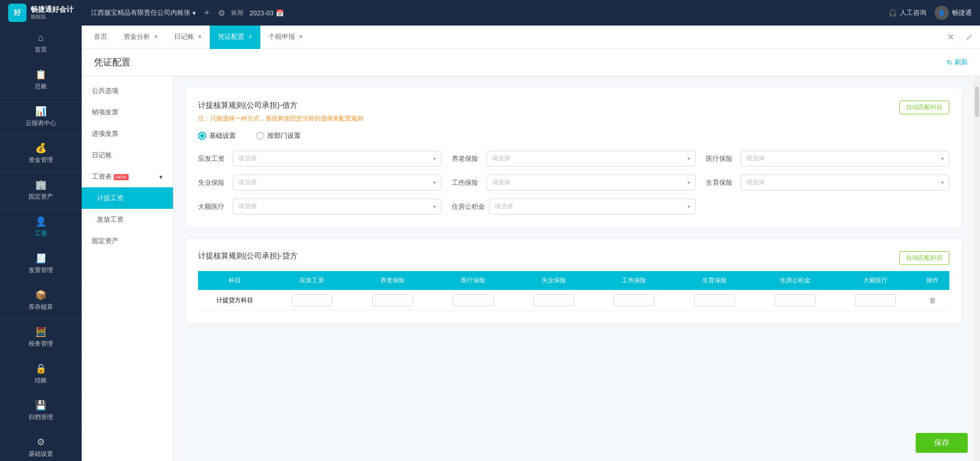 The width and height of the screenshot is (980, 461). I want to click on field-gsbx: 工伤保险 请选择 ▾, so click(574, 183).